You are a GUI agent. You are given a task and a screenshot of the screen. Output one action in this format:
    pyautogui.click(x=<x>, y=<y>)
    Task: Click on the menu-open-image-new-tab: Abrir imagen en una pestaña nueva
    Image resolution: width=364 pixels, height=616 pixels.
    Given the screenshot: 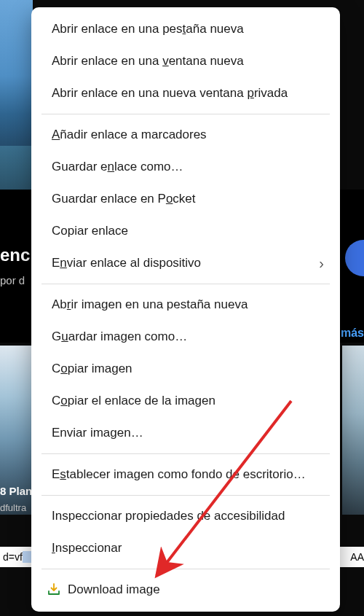 What is the action you would take?
    pyautogui.click(x=186, y=305)
    